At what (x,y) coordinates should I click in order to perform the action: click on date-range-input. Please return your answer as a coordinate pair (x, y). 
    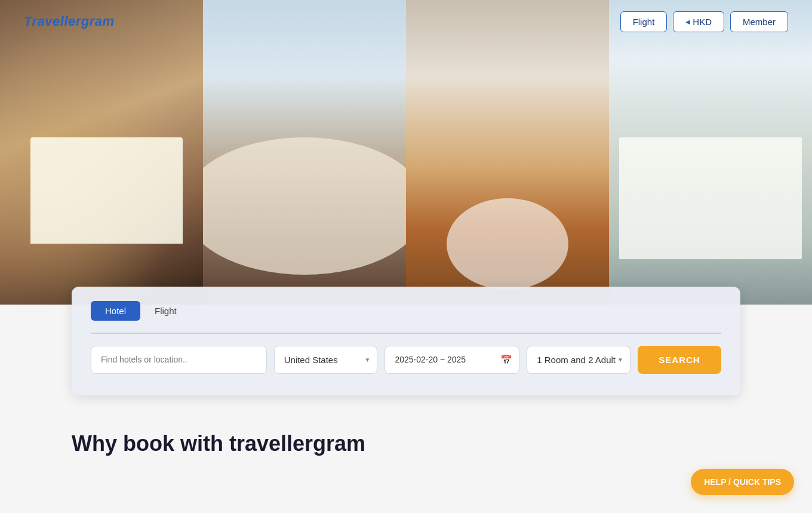
    Looking at the image, I should click on (452, 360).